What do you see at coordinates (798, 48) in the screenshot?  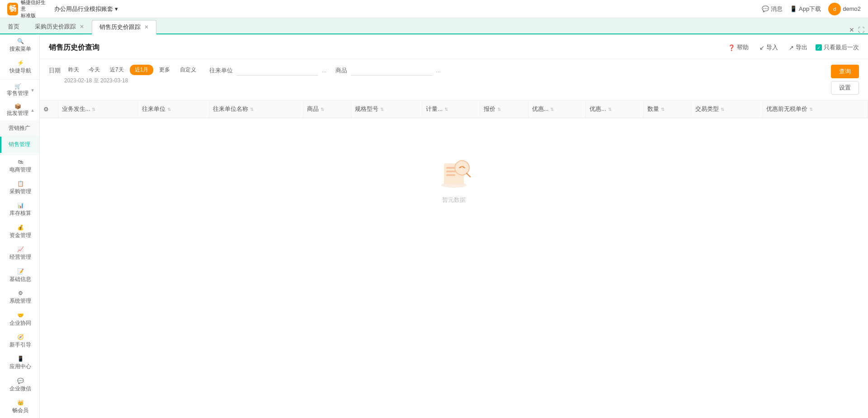 I see `export-btn: ↗ 导出` at bounding box center [798, 48].